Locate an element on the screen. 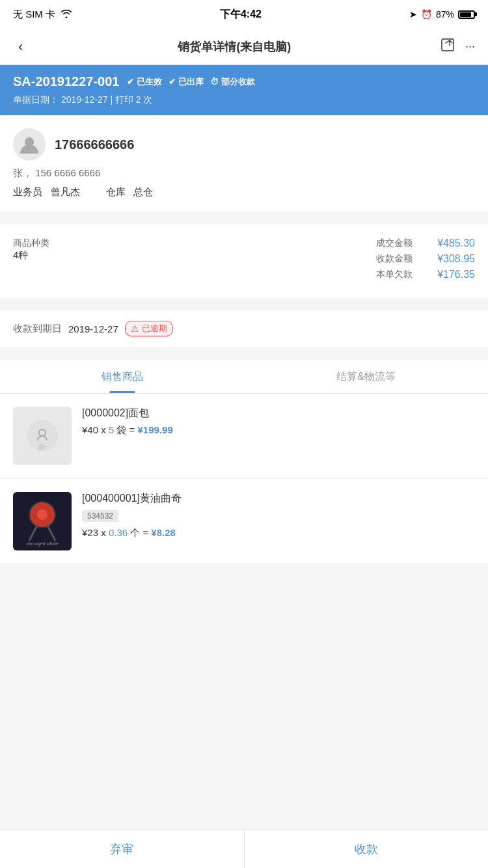 This screenshot has height=868, width=488. status-tags: ✔ 已生效 ✔ 已出库 ⏱ 部分收款 is located at coordinates (191, 82).